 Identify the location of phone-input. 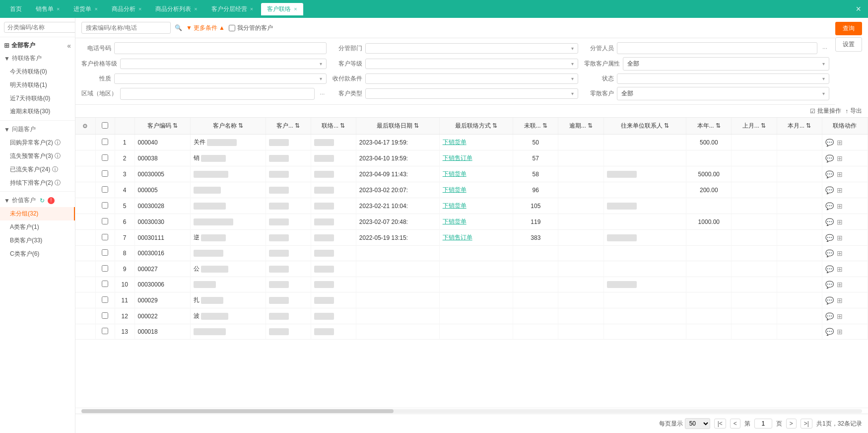
(220, 48).